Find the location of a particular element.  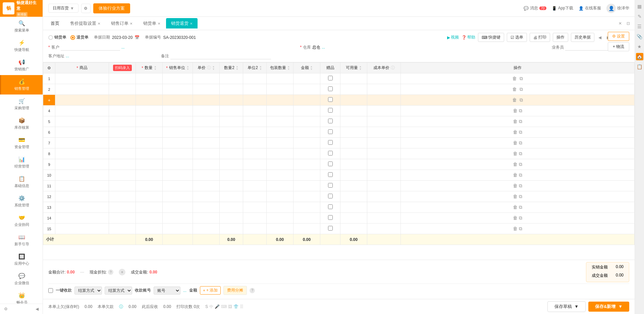

right-icon-home: 🏠 is located at coordinates (640, 57).